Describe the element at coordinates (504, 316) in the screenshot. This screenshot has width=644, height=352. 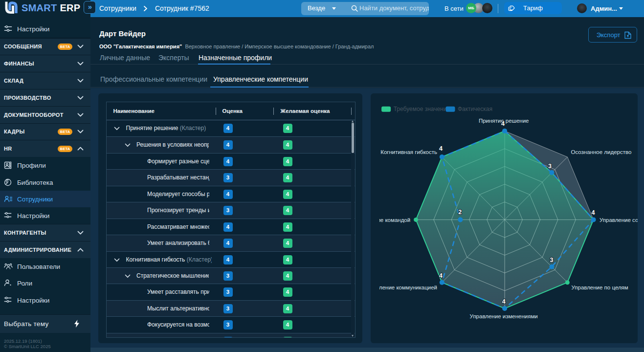
I see `svg-text: Управление изменениями` at that location.